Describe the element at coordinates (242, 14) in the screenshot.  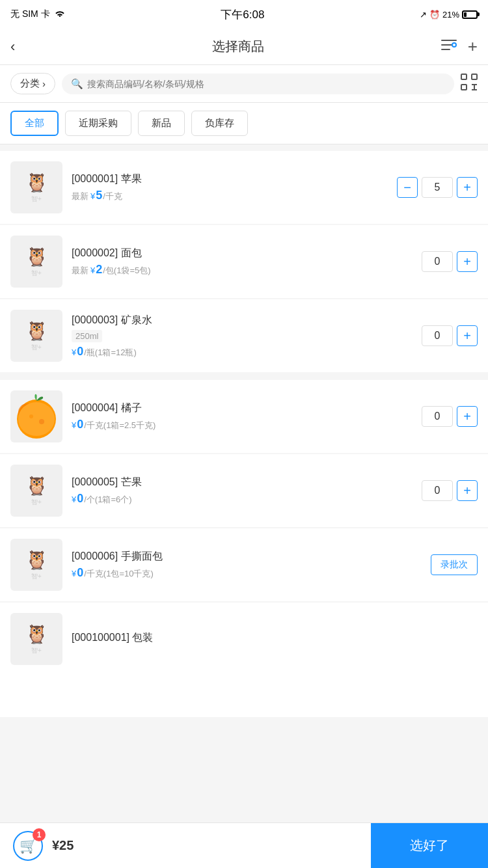
I see `status-time: 下午6:08` at that location.